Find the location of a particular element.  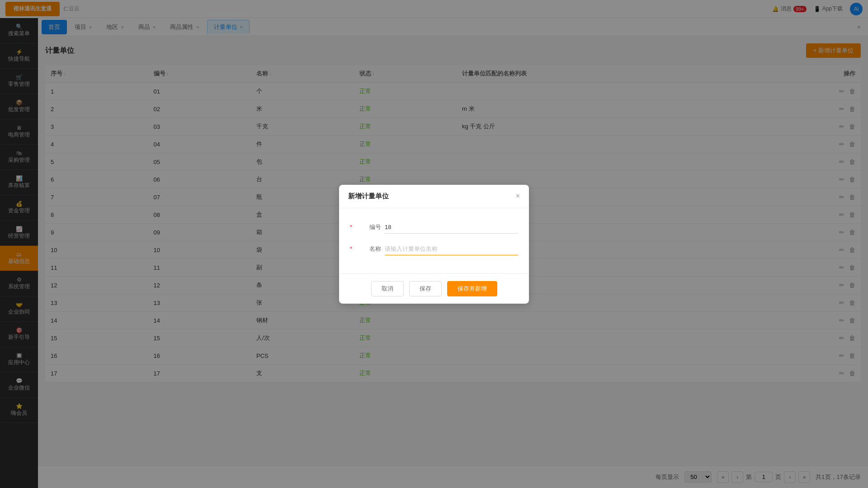

form-row-name: * 名称 is located at coordinates (434, 249).